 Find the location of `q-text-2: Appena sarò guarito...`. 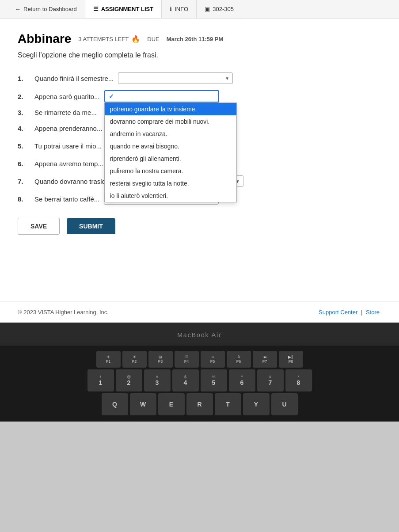

q-text-2: Appena sarò guarito... is located at coordinates (67, 96).